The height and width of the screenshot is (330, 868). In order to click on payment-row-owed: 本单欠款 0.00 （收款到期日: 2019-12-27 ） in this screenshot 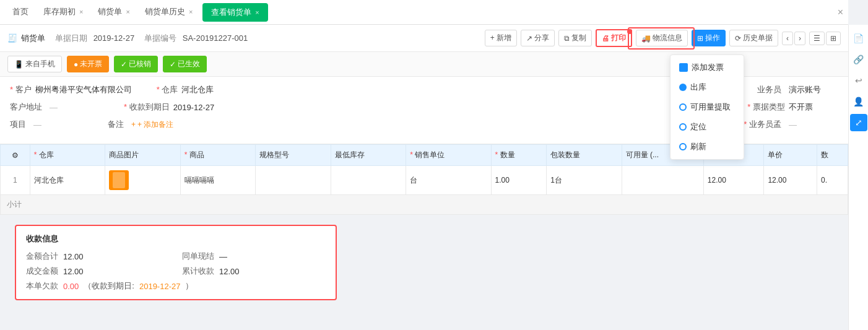, I will do `click(176, 286)`.